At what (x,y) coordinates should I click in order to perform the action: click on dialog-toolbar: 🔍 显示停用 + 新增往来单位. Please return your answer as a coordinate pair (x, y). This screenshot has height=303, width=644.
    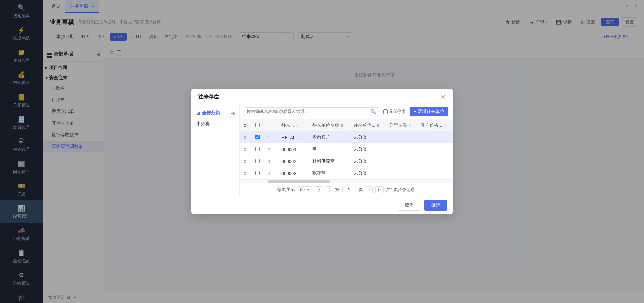
    Looking at the image, I should click on (346, 112).